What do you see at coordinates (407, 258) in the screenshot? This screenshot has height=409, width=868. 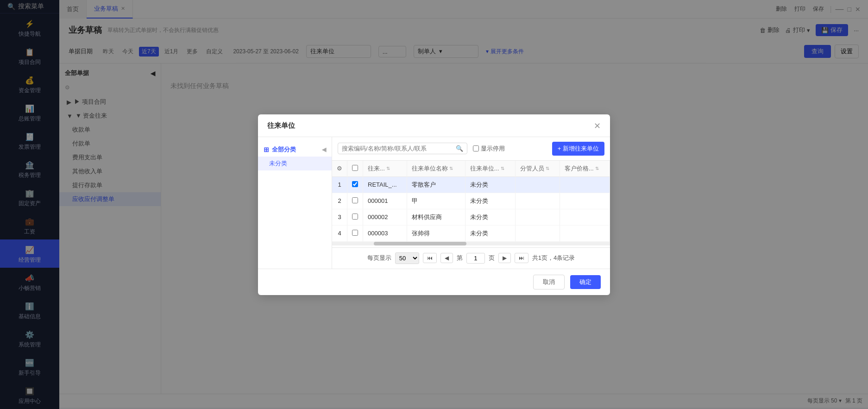 I see `per-page-select: 50 100` at bounding box center [407, 258].